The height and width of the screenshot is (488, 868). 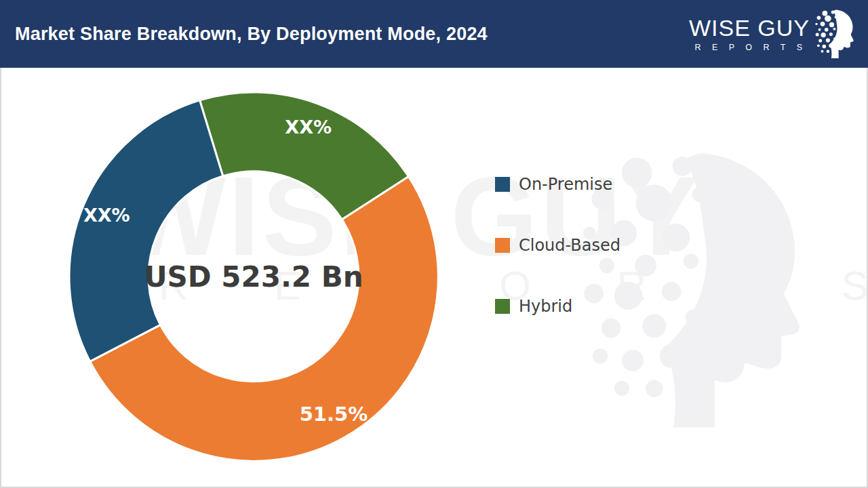 I want to click on legend-item-cloud-based: Cloud-Based, so click(x=557, y=245).